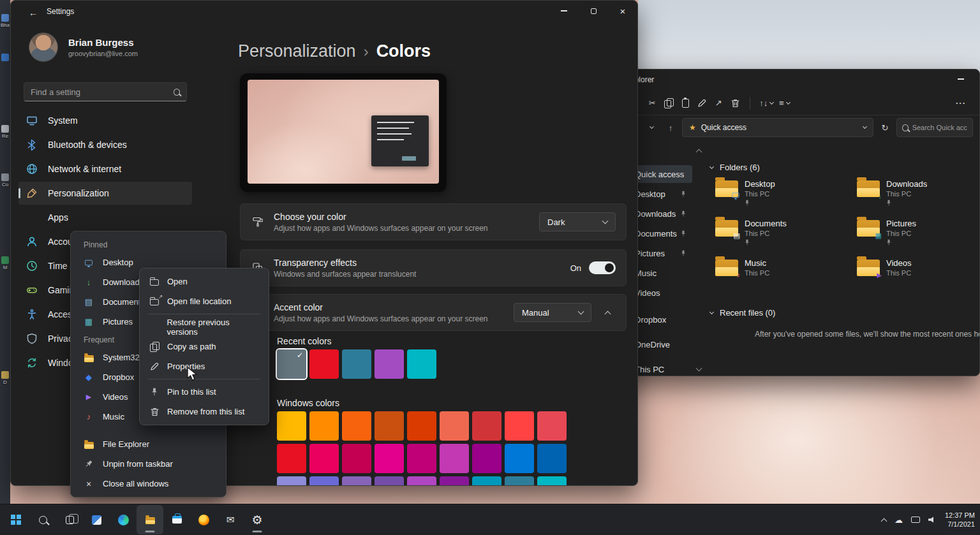  What do you see at coordinates (916, 520) in the screenshot?
I see `display-tray-icon` at bounding box center [916, 520].